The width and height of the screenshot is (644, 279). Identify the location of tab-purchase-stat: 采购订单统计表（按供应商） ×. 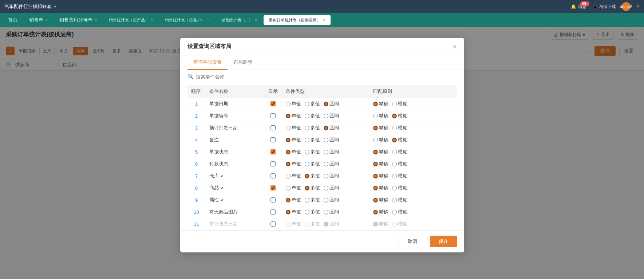
(297, 20).